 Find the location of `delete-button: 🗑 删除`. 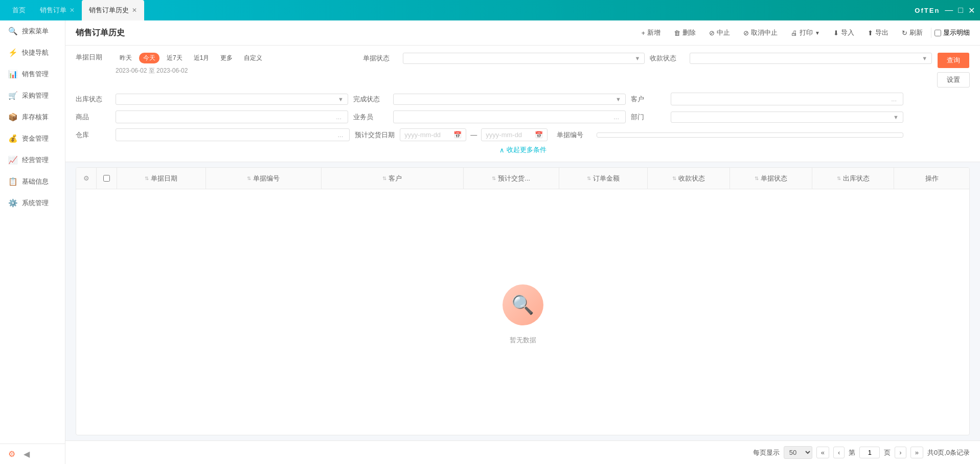

delete-button: 🗑 删除 is located at coordinates (685, 33).